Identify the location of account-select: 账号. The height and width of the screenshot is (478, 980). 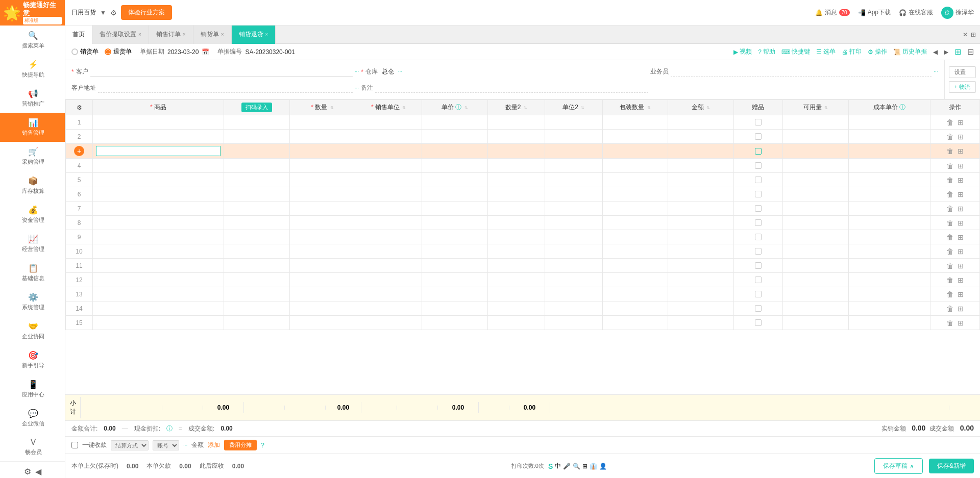
(166, 445).